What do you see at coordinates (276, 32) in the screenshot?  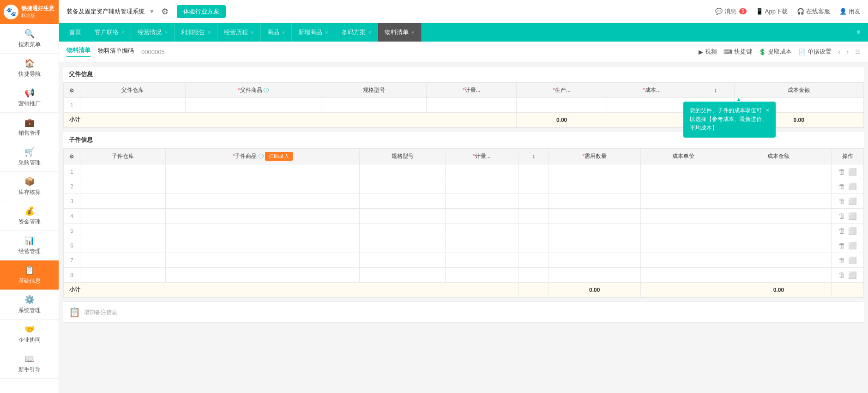 I see `tab-product: 商品 ×` at bounding box center [276, 32].